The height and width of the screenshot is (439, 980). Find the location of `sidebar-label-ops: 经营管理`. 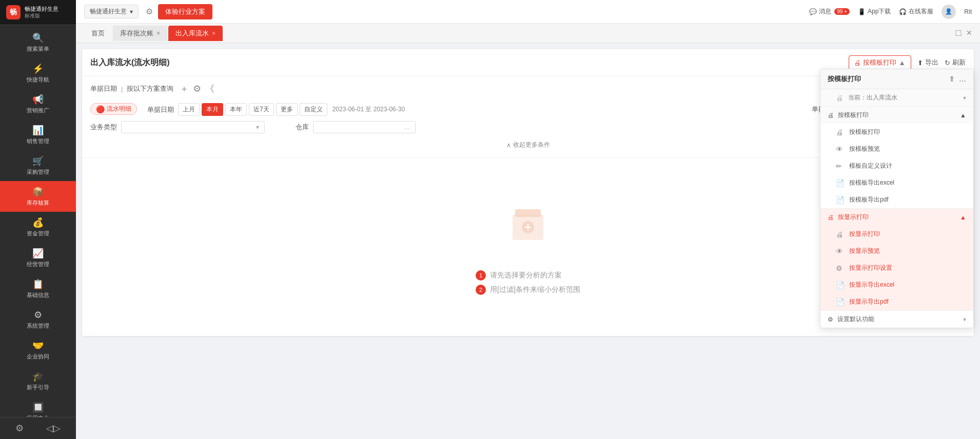

sidebar-label-ops: 经营管理 is located at coordinates (38, 265).